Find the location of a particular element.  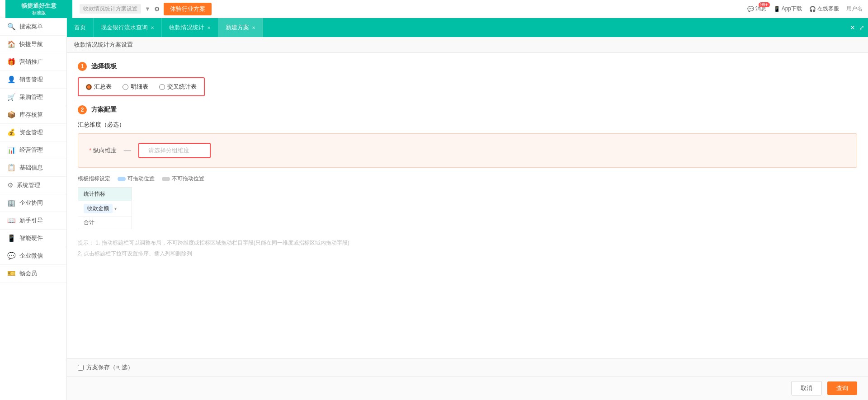

hint-line-1: 提示： 1. 拖动标题栏可以调整布局，不可跨维度或指标区域拖动栏目字段(只能在同… is located at coordinates (467, 243).